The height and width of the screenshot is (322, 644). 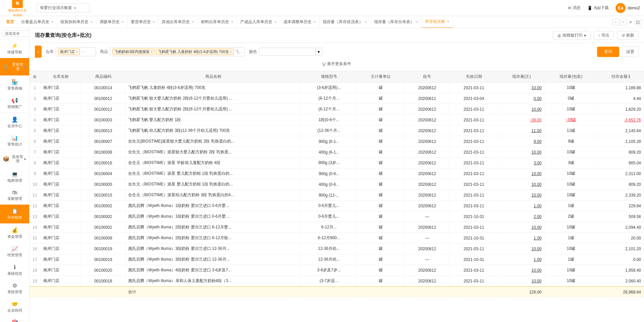 What do you see at coordinates (16, 34) in the screenshot?
I see `search-input` at bounding box center [16, 34].